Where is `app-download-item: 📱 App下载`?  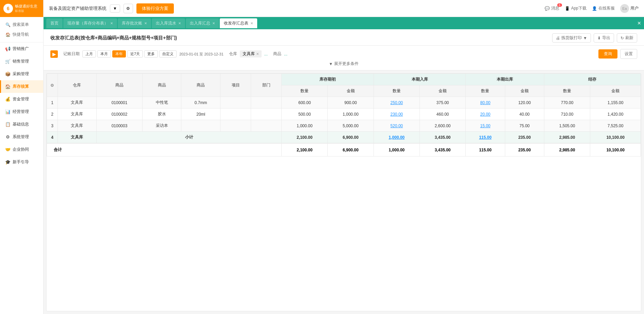
app-download-item: 📱 App下载 is located at coordinates (576, 8).